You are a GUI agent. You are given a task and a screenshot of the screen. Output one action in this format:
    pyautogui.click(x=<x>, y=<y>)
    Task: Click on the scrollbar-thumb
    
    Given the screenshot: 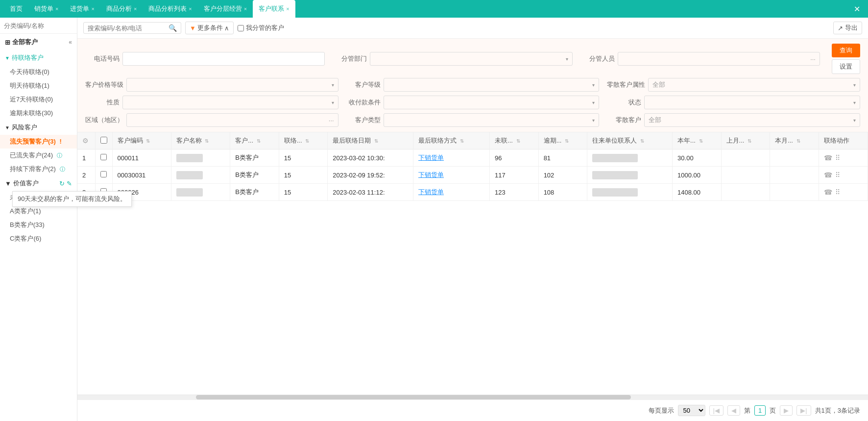 What is the action you would take?
    pyautogui.click(x=413, y=397)
    